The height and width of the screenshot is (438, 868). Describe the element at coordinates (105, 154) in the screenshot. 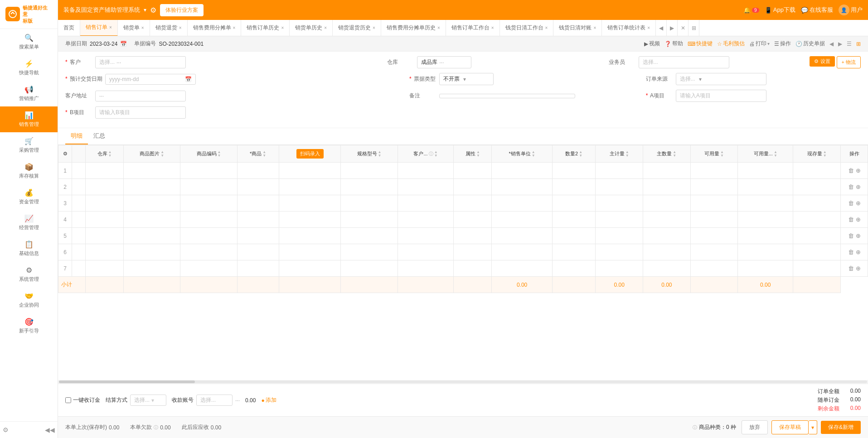

I see `th-warehouse: 仓库▲▼` at that location.